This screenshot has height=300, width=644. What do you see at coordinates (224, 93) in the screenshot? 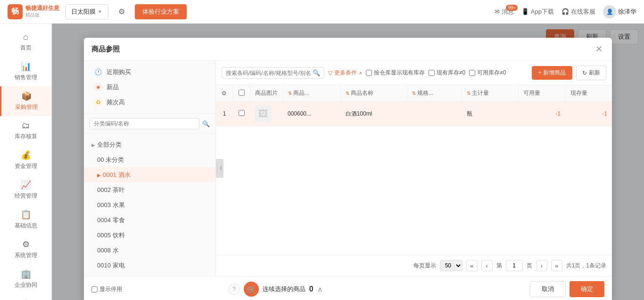
I see `th-settings: ⚙` at bounding box center [224, 93].